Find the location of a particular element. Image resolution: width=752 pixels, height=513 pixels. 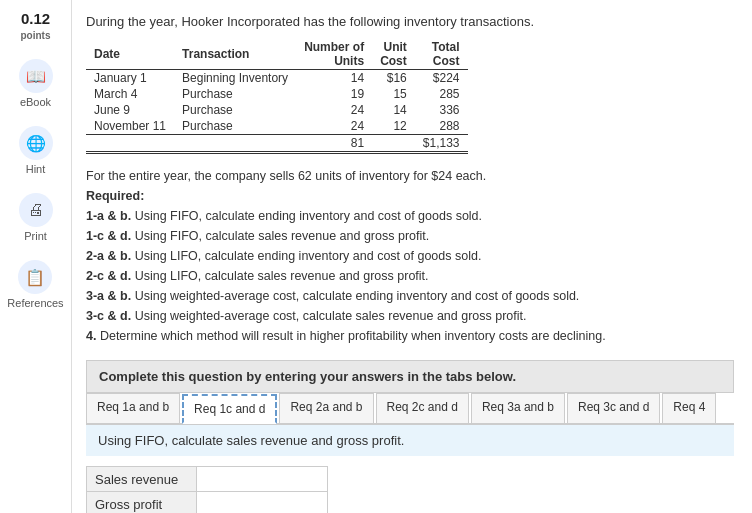

col-total-cost: TotalCost is located at coordinates (442, 54).